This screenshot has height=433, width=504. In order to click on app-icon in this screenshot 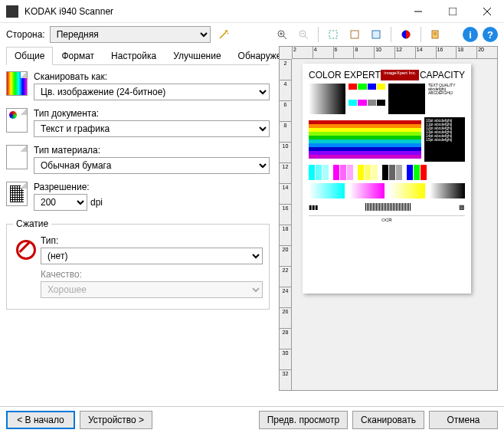, I will do `click(12, 11)`.